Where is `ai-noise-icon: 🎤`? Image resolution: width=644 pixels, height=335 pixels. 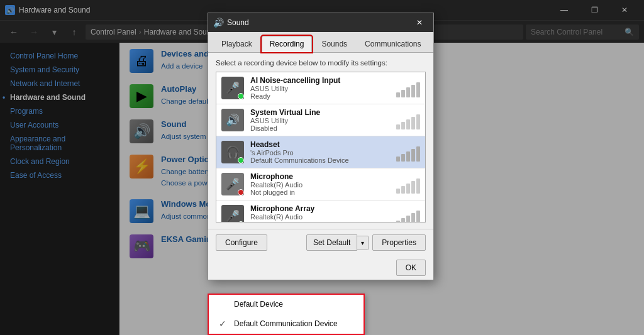 ai-noise-icon: 🎤 is located at coordinates (233, 88).